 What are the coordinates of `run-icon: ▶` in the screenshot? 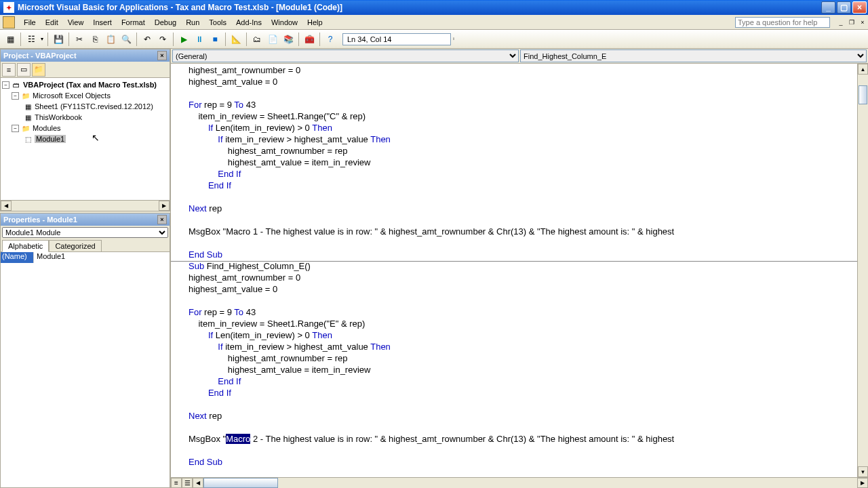 It's located at (184, 39).